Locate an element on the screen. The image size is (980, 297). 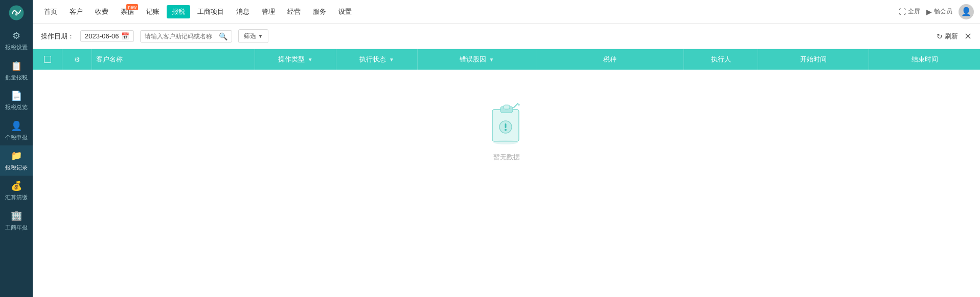
tax-overview-icon: 📄 is located at coordinates (16, 96).